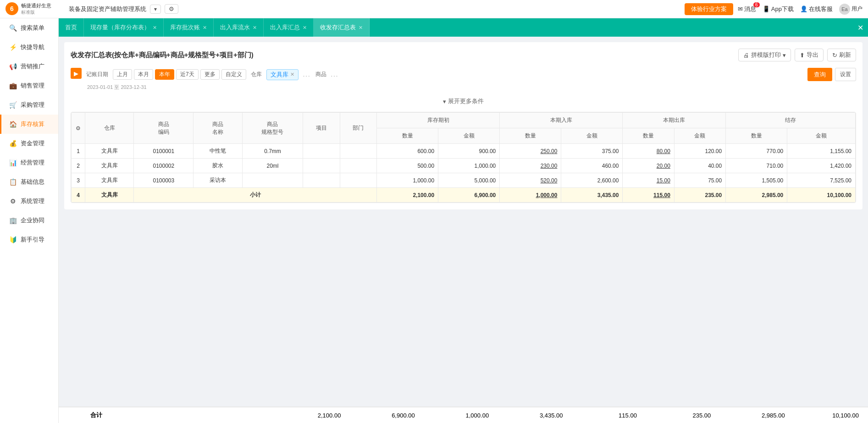 This screenshot has height=423, width=868. Describe the element at coordinates (800, 9) in the screenshot. I see `top-right-area: ✉ 消息 6 📱 App下载 👤 在线客服 Ea 用户` at that location.